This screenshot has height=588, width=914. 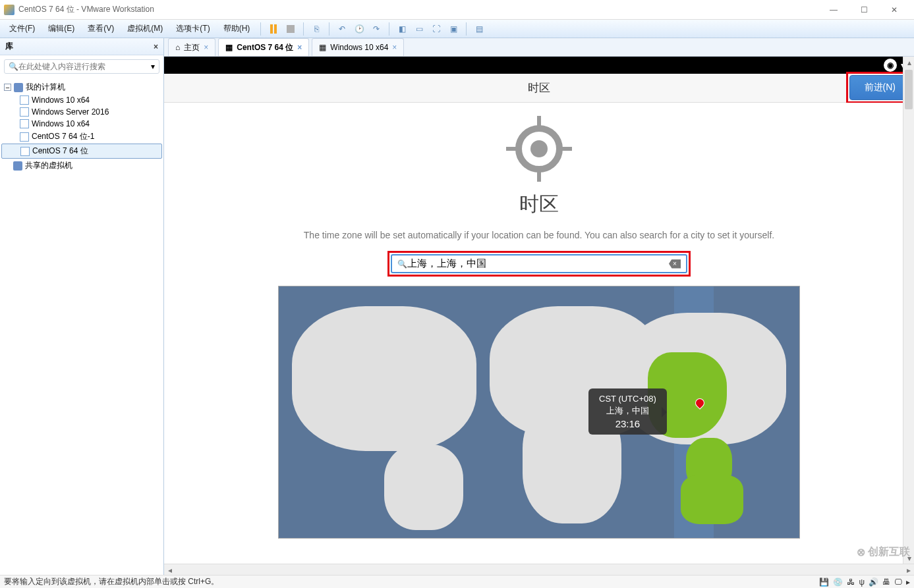 I want to click on device-disk-icon: 💾, so click(x=824, y=582).